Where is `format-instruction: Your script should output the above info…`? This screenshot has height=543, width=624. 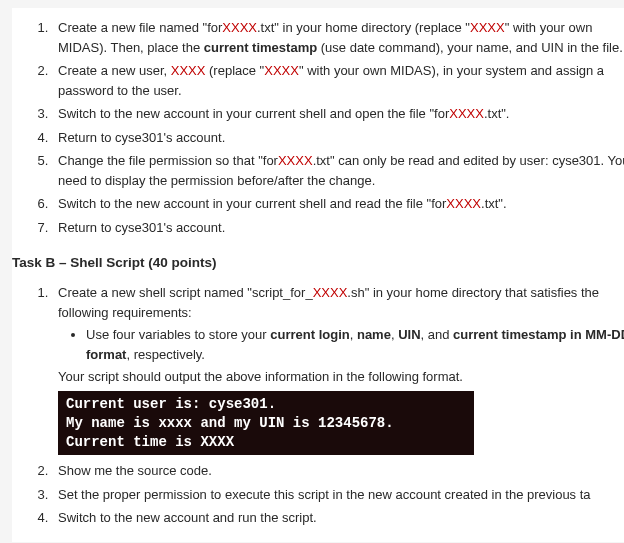 format-instruction: Your script should output the above info… is located at coordinates (341, 377).